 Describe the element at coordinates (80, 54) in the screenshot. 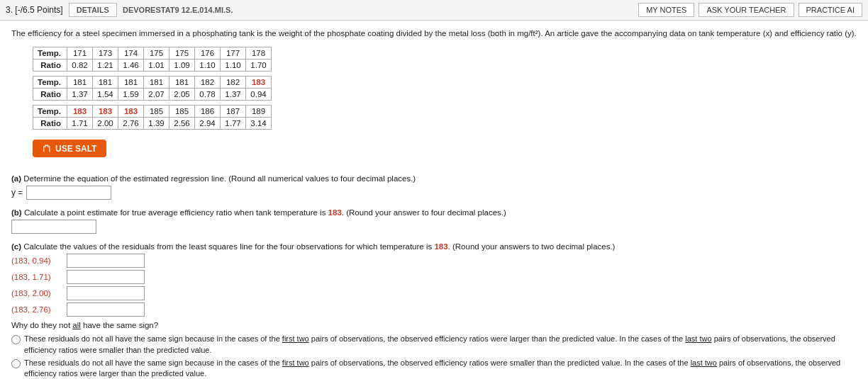

I see `cell: 171` at that location.